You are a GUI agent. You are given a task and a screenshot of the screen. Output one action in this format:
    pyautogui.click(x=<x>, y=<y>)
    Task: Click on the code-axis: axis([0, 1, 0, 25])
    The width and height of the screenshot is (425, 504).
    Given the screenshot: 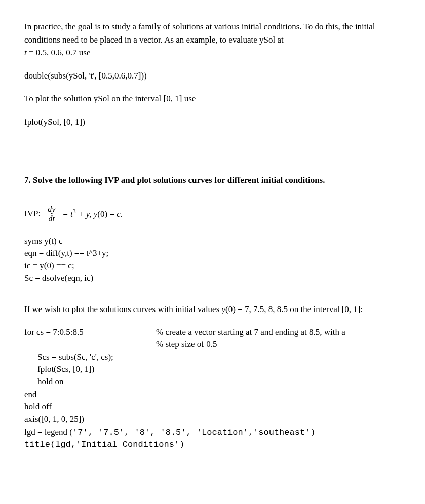 What is the action you would take?
    pyautogui.click(x=213, y=419)
    